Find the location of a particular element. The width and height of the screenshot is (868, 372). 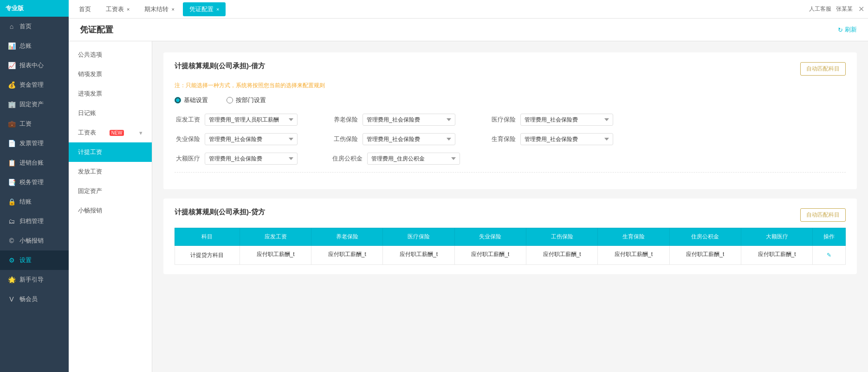

divider is located at coordinates (510, 173).